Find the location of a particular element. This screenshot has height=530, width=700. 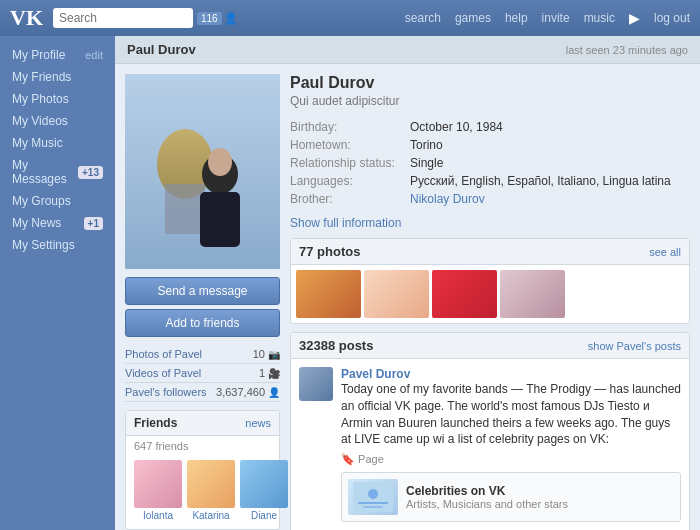

friends-section: Friends news 647 friends Iolanta Katarin… is located at coordinates (202, 470).